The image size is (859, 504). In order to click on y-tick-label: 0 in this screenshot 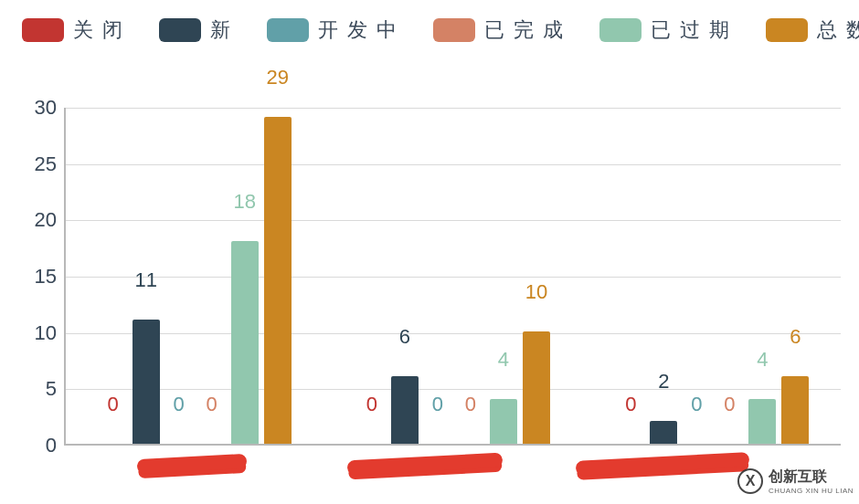, I will do `click(38, 446)`.